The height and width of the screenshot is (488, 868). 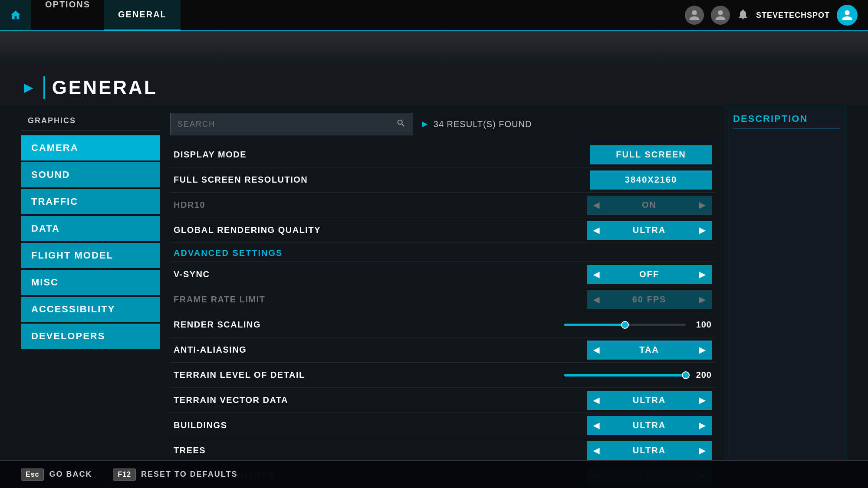 What do you see at coordinates (649, 230) in the screenshot?
I see `rendering-quality-value: ULTRA` at bounding box center [649, 230].